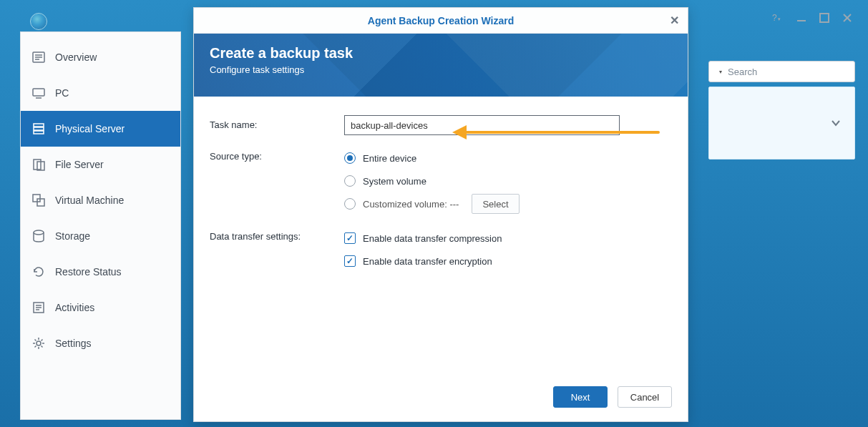  Describe the element at coordinates (100, 200) in the screenshot. I see `sidebar-item-virtual-machine: Virtual Machine` at that location.